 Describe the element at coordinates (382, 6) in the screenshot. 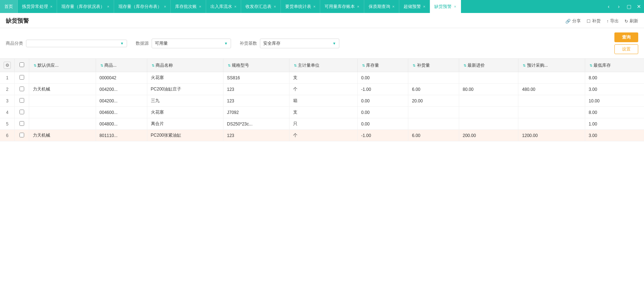

I see `tab-expiry: 保质期查询 ×` at that location.